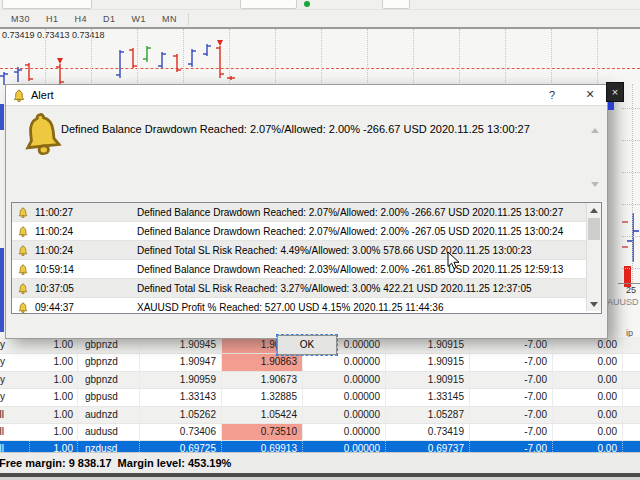 This screenshot has height=480, width=640. What do you see at coordinates (140, 19) in the screenshot?
I see `timeframe-button-w1: W1` at bounding box center [140, 19].